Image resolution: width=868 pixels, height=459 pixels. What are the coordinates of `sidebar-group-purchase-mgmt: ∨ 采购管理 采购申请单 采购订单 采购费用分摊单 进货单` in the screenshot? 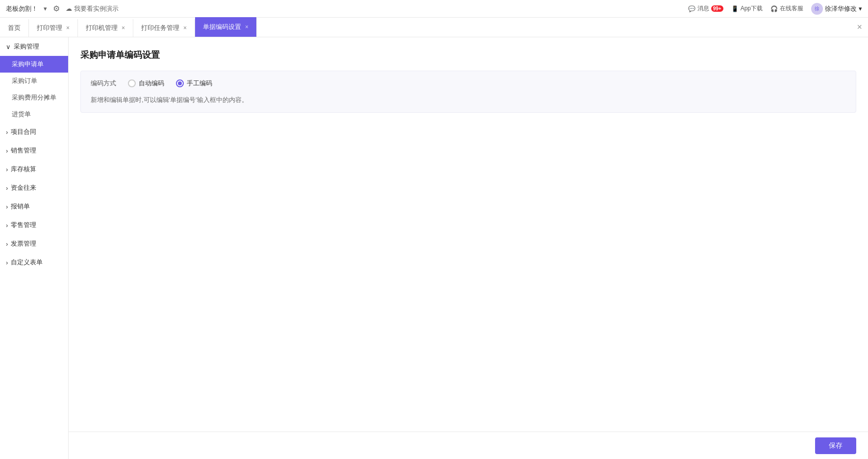 It's located at (34, 80).